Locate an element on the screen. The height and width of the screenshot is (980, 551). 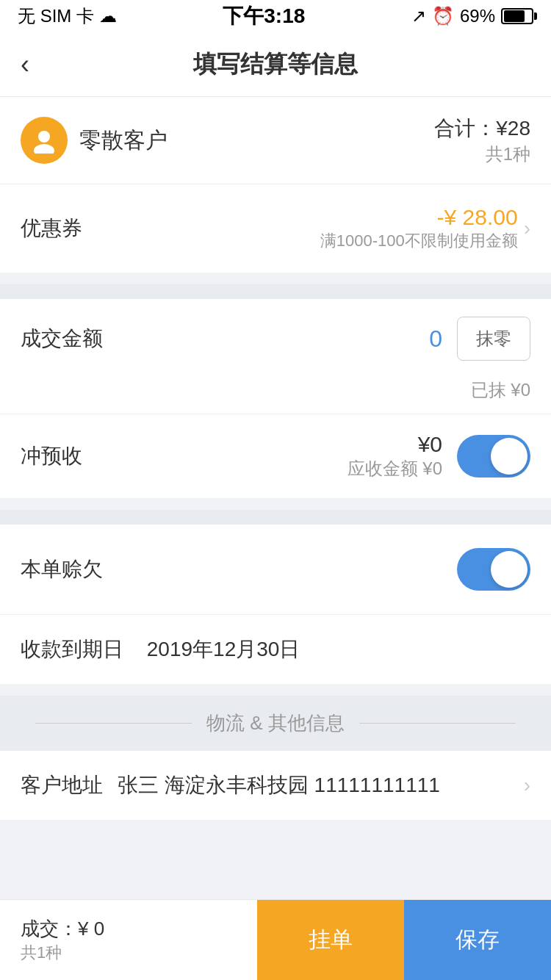
customer-left: 零散客户 is located at coordinates (94, 140).